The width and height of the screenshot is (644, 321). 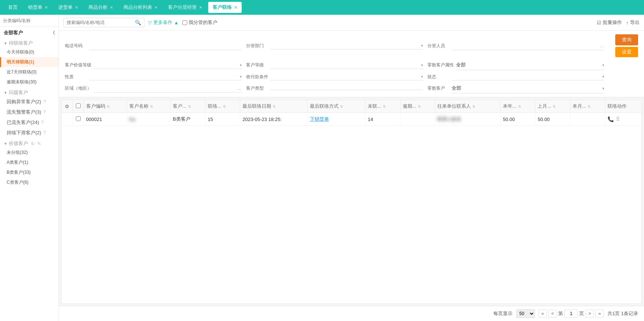 I want to click on th-contacts: 联络...⇅, so click(x=223, y=106).